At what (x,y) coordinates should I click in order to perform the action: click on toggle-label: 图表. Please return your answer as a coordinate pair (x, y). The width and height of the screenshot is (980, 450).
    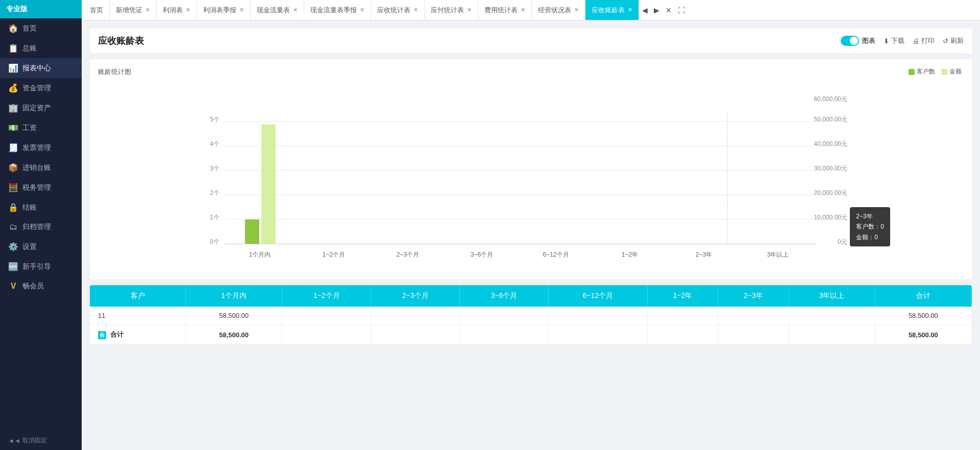
    Looking at the image, I should click on (869, 41).